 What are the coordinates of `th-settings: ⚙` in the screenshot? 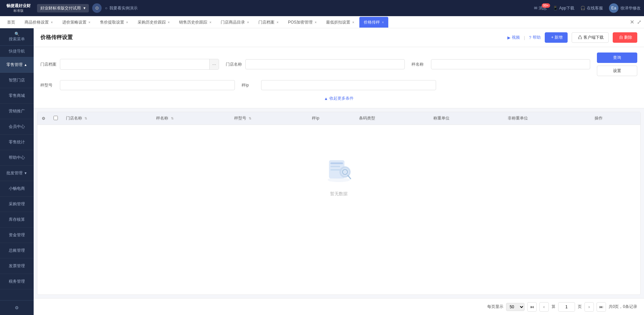 It's located at (43, 118).